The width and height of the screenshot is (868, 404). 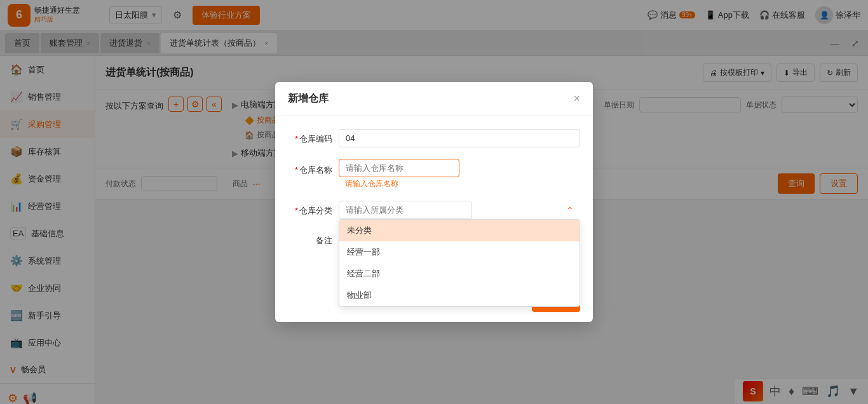 What do you see at coordinates (434, 210) in the screenshot?
I see `form-row-category: 仓库分类 ⌃ 未分类 经营一部 经营二部 物业部` at bounding box center [434, 210].